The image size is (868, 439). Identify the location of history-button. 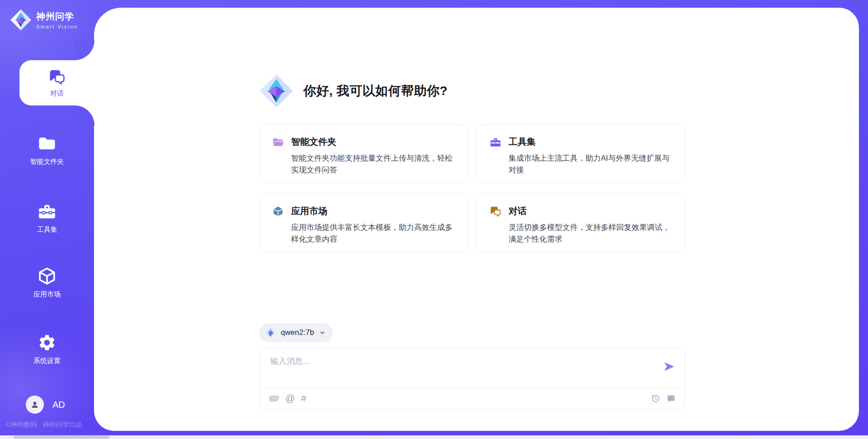
(656, 399).